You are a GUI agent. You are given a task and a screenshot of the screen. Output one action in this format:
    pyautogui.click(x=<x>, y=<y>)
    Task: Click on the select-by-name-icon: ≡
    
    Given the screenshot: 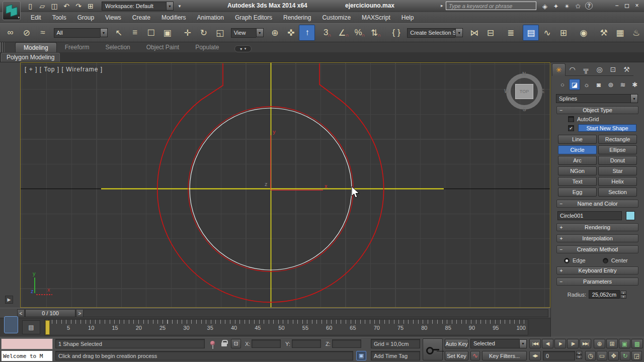 What is the action you would take?
    pyautogui.click(x=135, y=33)
    